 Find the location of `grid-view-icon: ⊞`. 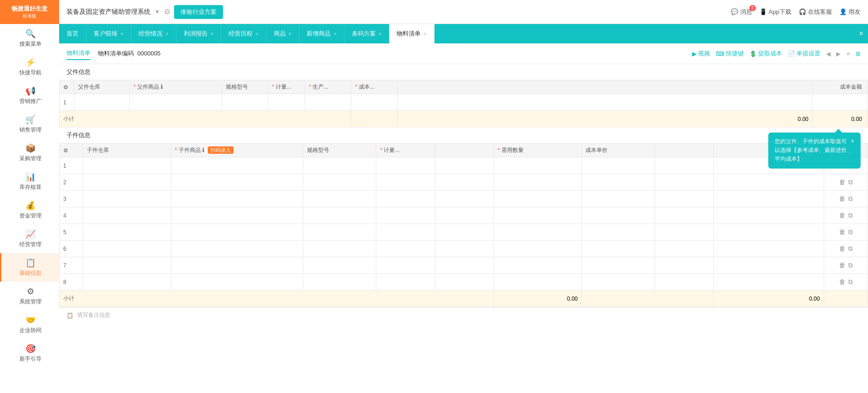

grid-view-icon: ⊞ is located at coordinates (858, 54).